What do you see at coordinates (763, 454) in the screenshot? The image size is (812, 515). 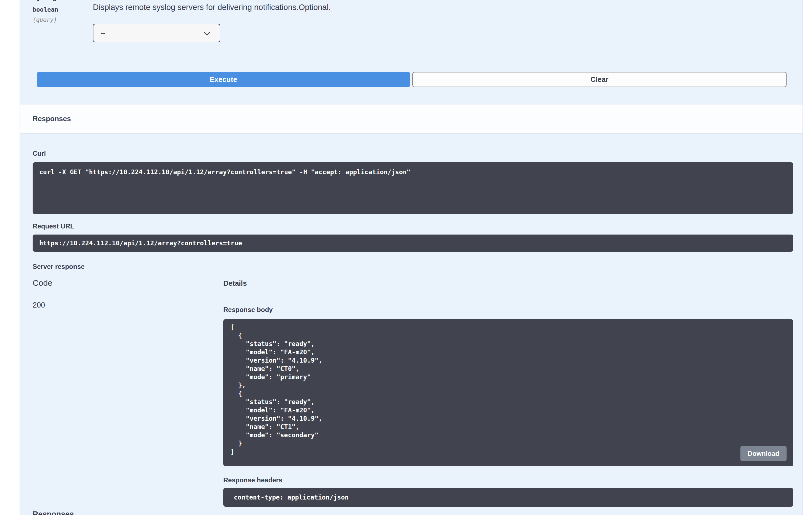 I see `download-button: Download` at bounding box center [763, 454].